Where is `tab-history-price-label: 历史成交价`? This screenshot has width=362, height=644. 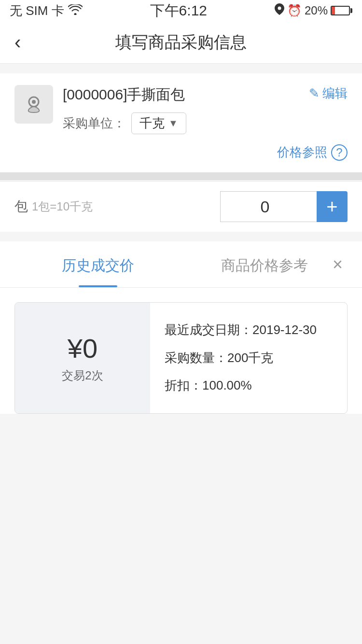 tab-history-price-label: 历史成交价 is located at coordinates (98, 266).